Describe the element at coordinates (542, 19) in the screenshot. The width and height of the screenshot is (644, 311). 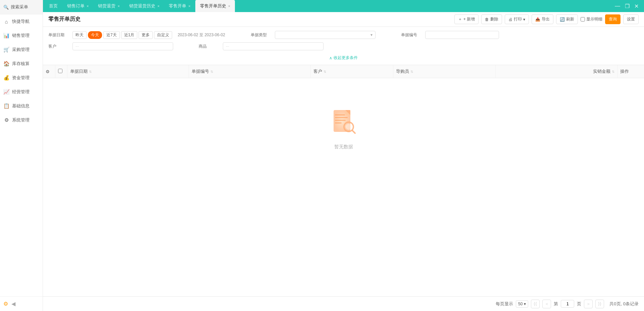
I see `export-button: 📤 导出` at that location.